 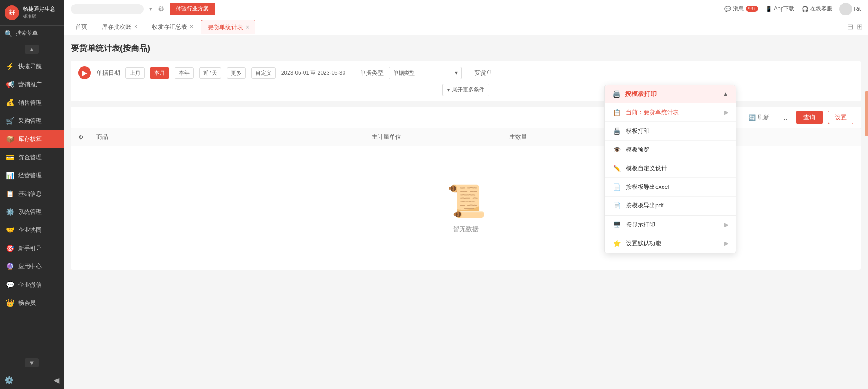 I want to click on search-input, so click(x=107, y=9).